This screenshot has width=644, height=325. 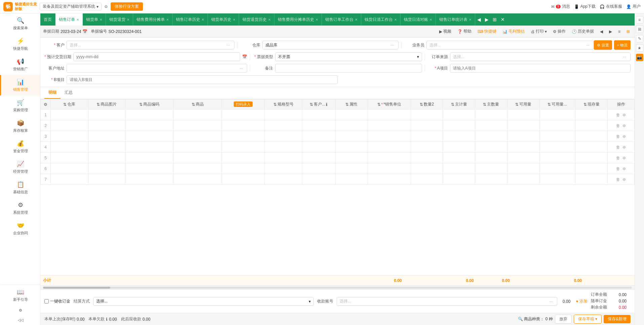 I want to click on sidebar-item-nav: ⚡ 快捷导航, so click(x=20, y=44).